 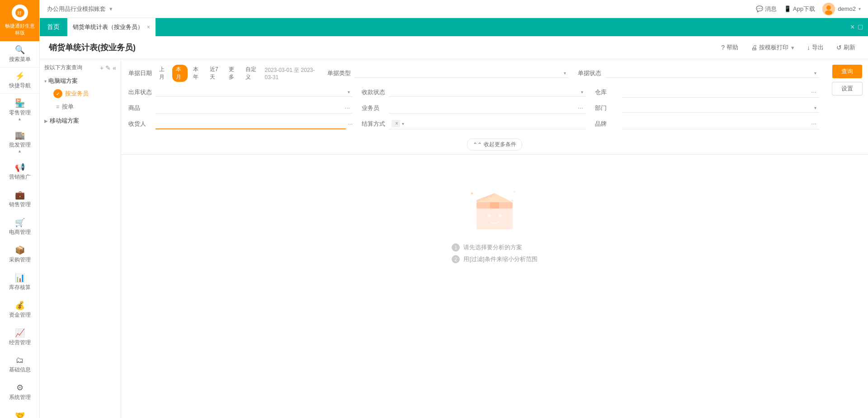 What do you see at coordinates (609, 108) in the screenshot?
I see `filter-dept-label: 部门` at bounding box center [609, 108].